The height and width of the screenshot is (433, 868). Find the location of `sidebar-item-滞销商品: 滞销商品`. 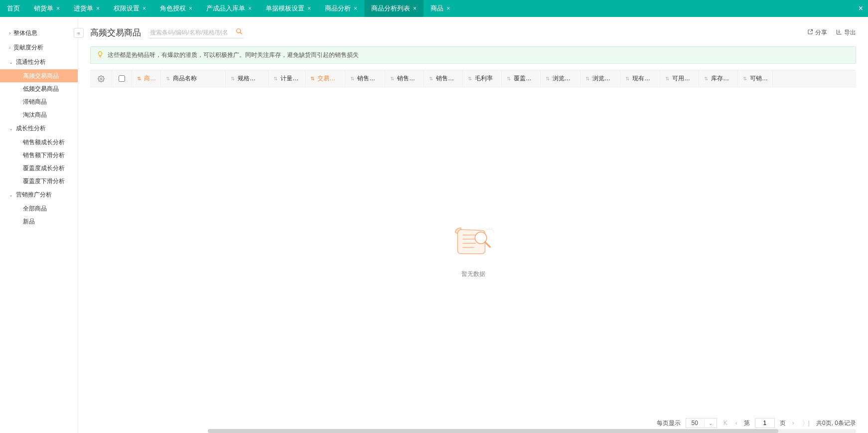

sidebar-item-滞销商品: 滞销商品 is located at coordinates (39, 102).